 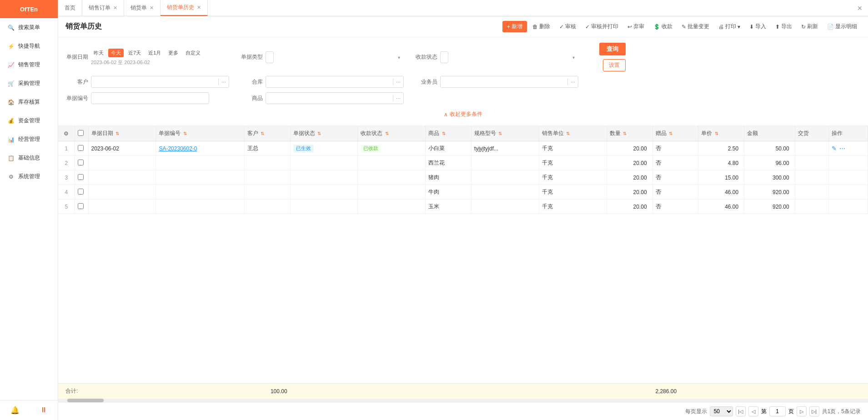 What do you see at coordinates (614, 65) in the screenshot?
I see `setting-button: 设置` at bounding box center [614, 65].